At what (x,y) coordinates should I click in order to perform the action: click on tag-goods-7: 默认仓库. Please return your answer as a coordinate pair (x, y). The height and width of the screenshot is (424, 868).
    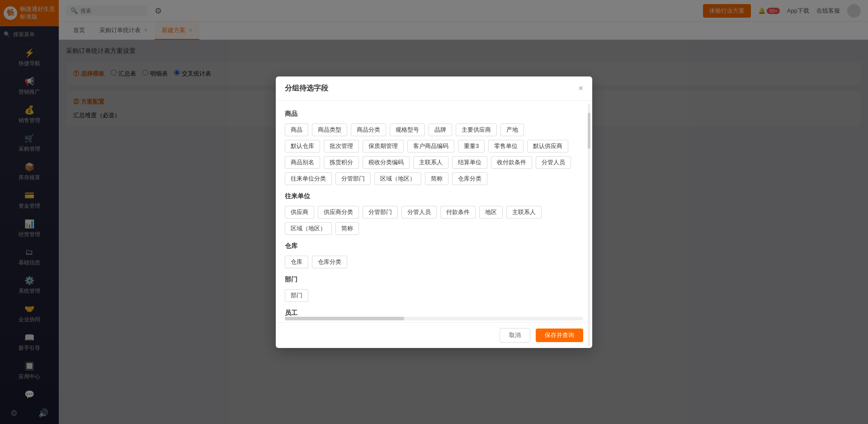
    Looking at the image, I should click on (302, 146).